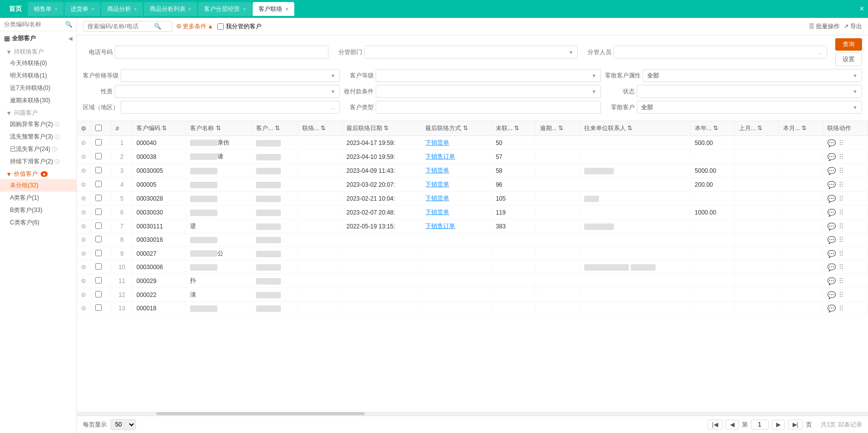 Image resolution: width=868 pixels, height=433 pixels. Describe the element at coordinates (56, 9) in the screenshot. I see `close-sales-tab: ×` at that location.